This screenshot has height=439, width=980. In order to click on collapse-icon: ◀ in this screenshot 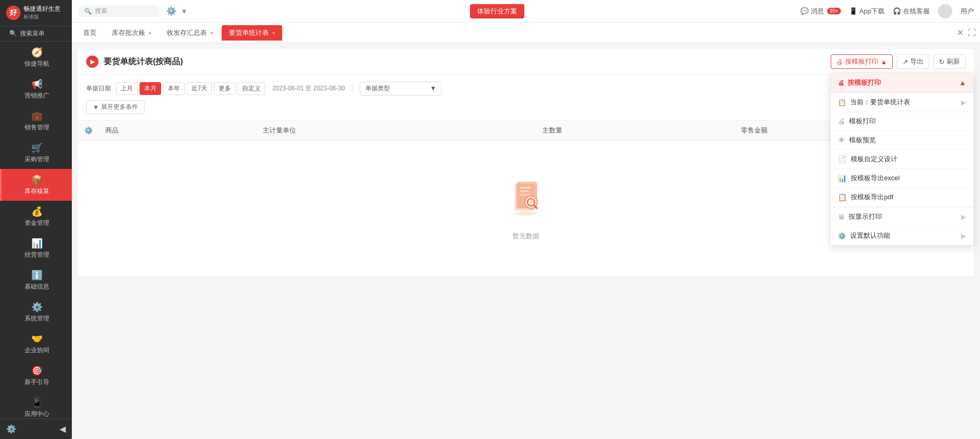, I will do `click(63, 429)`.